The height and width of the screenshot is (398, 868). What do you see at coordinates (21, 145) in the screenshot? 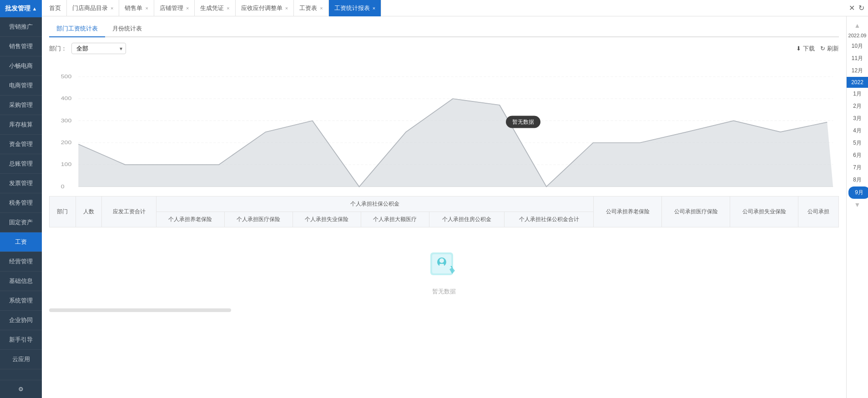
I see `sidebar-item-资金管理: 资金管理` at bounding box center [21, 145].